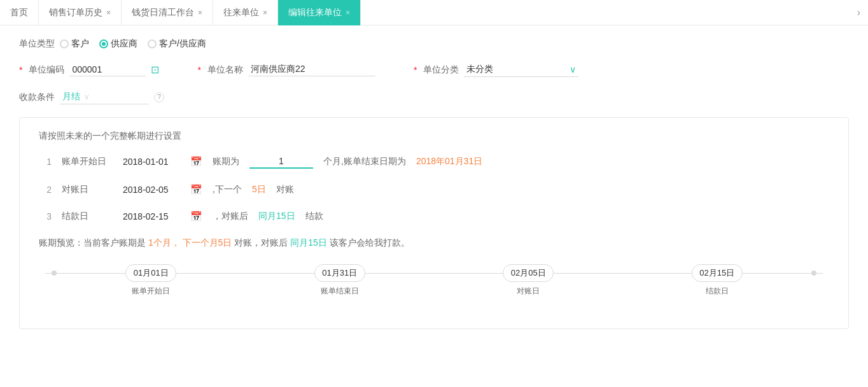 The height and width of the screenshot is (387, 868). I want to click on timeline-node-4: 02月15日, so click(717, 273).